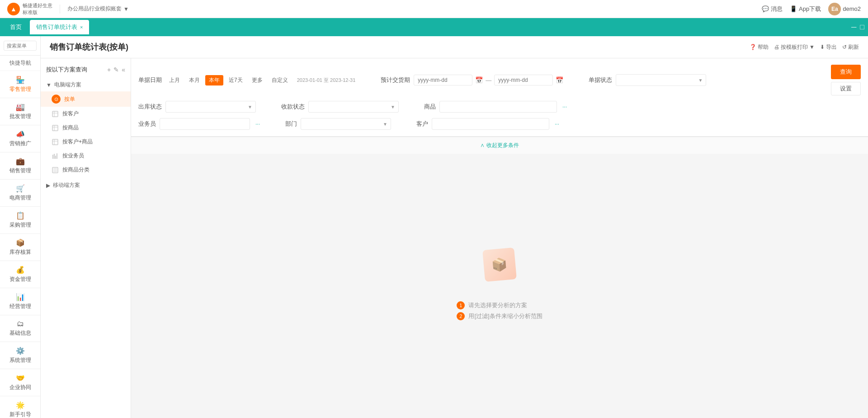 The image size is (868, 418). I want to click on payment-status-select, so click(354, 107).